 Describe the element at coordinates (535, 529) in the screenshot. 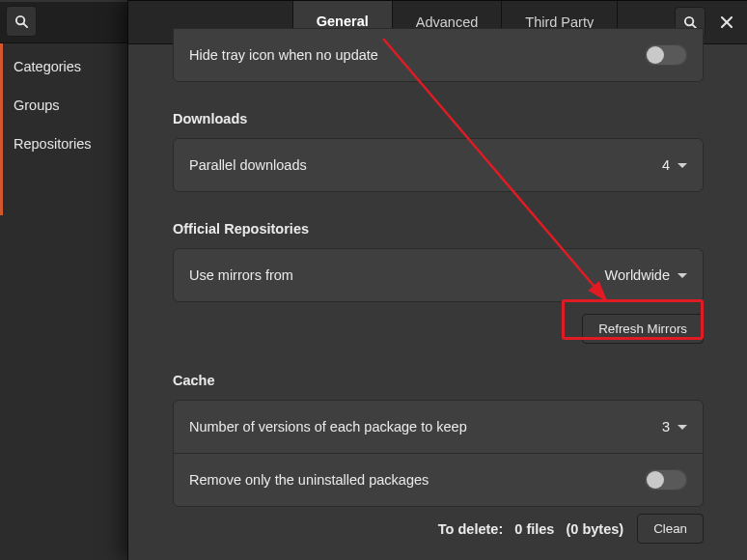

I see `to-delete-files: 0 files` at that location.